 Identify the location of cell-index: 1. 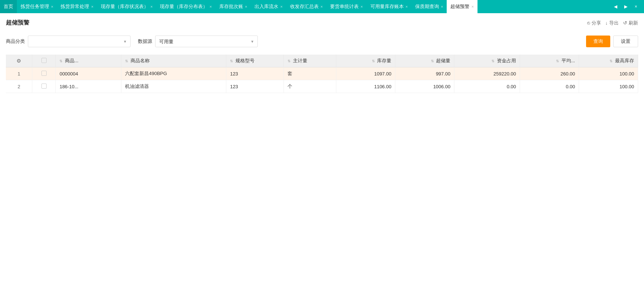
(19, 74).